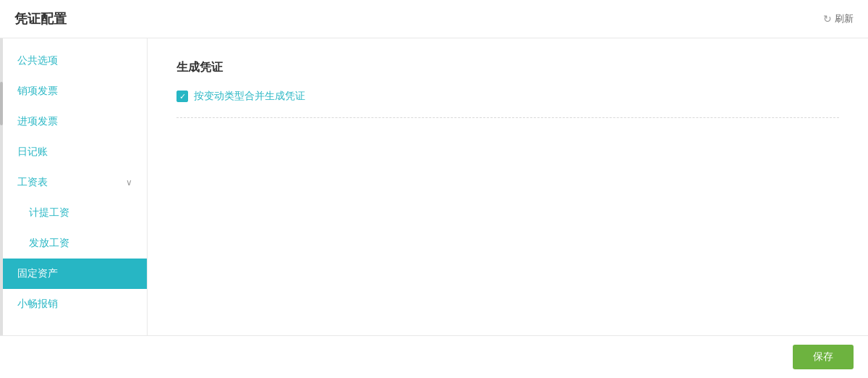  What do you see at coordinates (38, 91) in the screenshot?
I see `sidebar-item-label: 销项发票` at bounding box center [38, 91].